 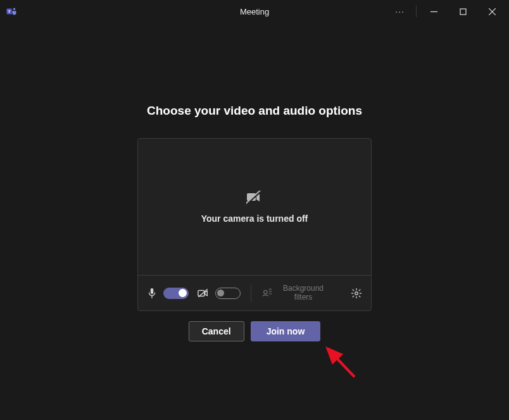 What do you see at coordinates (254, 207) in the screenshot?
I see `video-preview-area: Your camera is turned off` at bounding box center [254, 207].